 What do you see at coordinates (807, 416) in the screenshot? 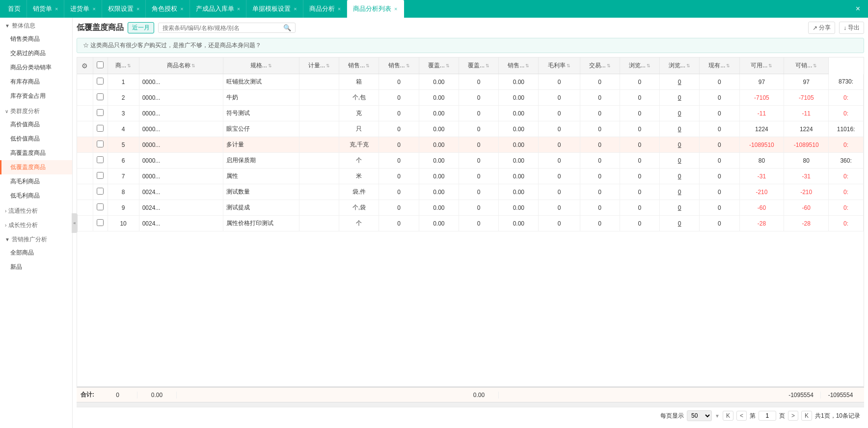
I see `last-page-btn: K` at bounding box center [807, 416].